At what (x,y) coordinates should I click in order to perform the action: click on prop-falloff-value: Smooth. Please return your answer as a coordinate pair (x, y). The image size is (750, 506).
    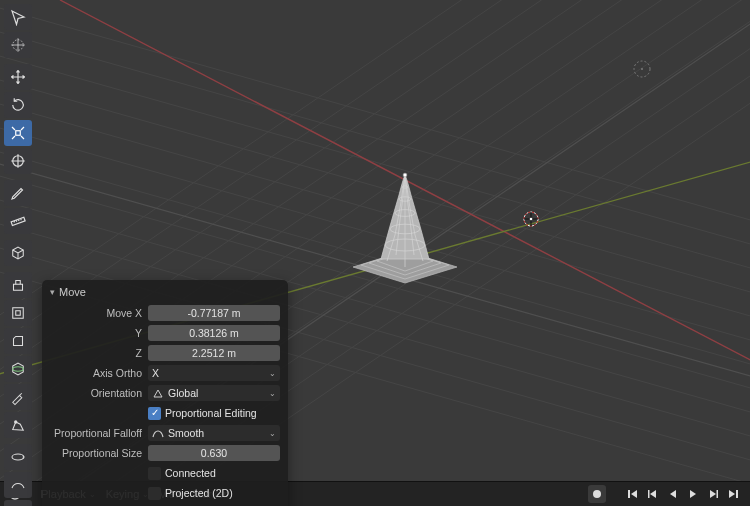
    Looking at the image, I should click on (186, 433).